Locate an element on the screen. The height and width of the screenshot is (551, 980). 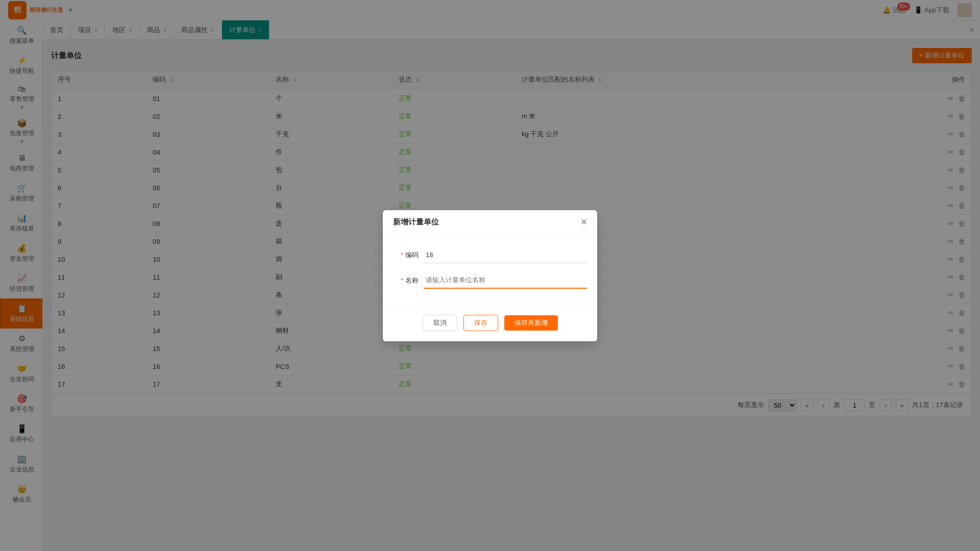
code-form-row: *编码 is located at coordinates (490, 255).